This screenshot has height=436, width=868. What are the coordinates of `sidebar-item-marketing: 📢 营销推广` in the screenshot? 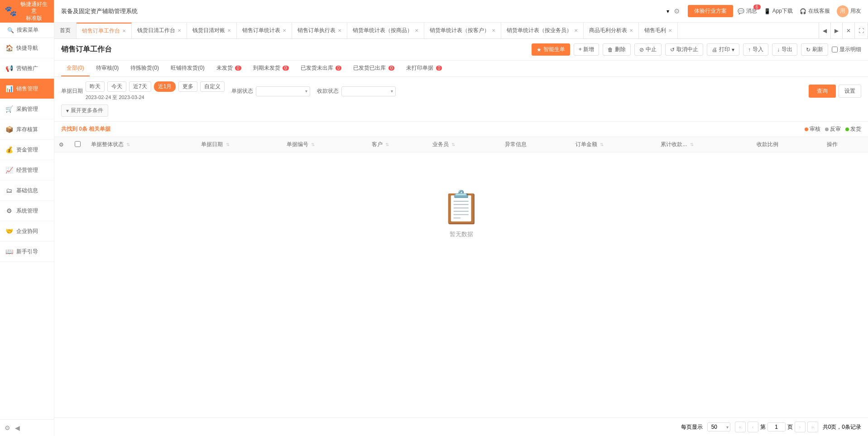 It's located at (27, 69).